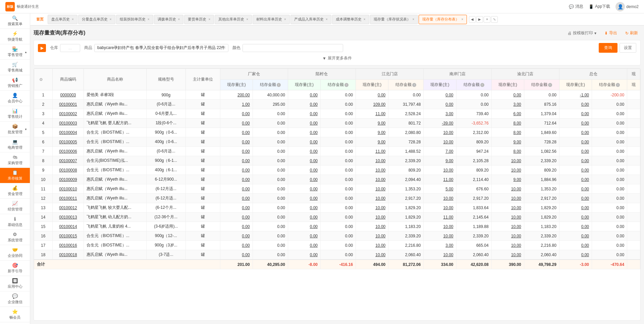 This screenshot has width=644, height=324. I want to click on tab-close-1: ×, so click(73, 19).